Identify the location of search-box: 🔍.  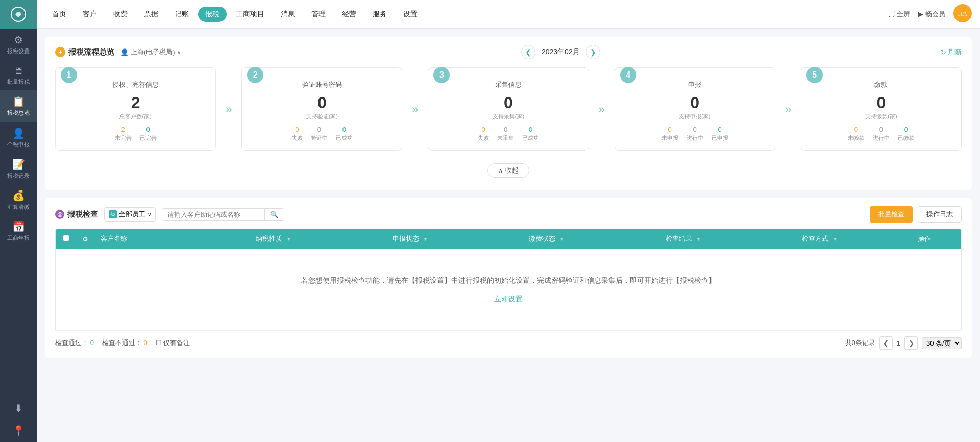
(223, 214).